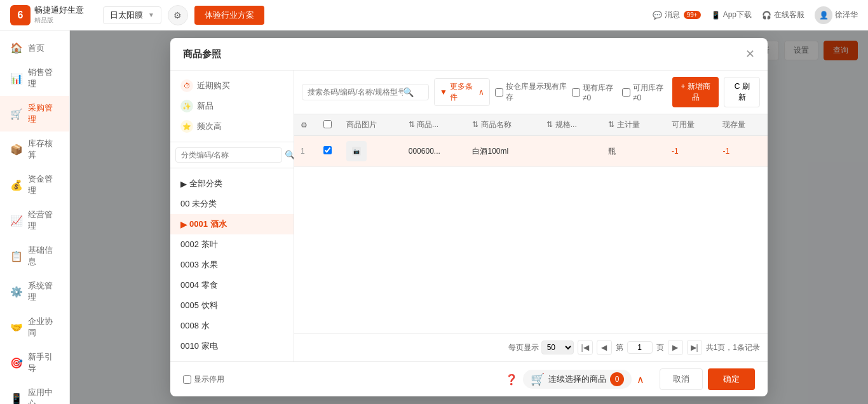 The image size is (868, 404). What do you see at coordinates (696, 92) in the screenshot?
I see `add-product-button: + 新增商品` at bounding box center [696, 92].